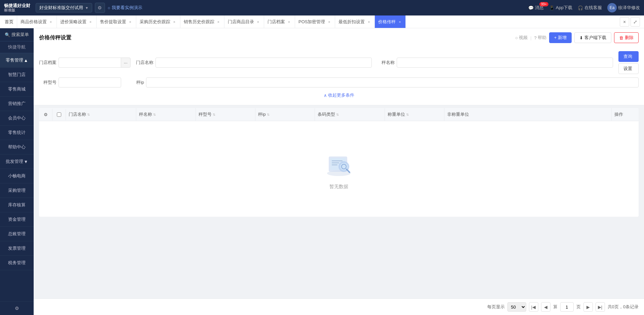  I want to click on scale-model-field: 秤型号, so click(80, 82).